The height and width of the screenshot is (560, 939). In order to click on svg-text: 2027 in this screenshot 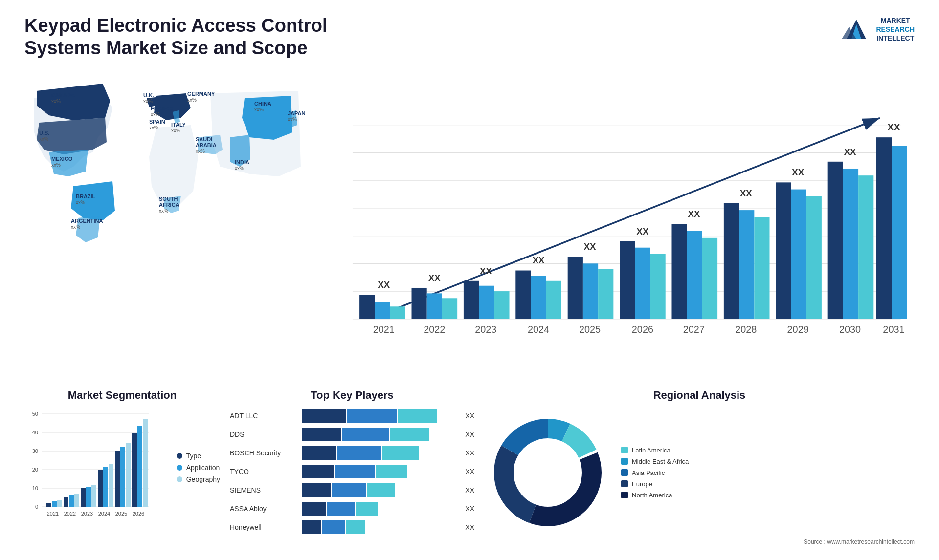, I will do `click(694, 329)`.